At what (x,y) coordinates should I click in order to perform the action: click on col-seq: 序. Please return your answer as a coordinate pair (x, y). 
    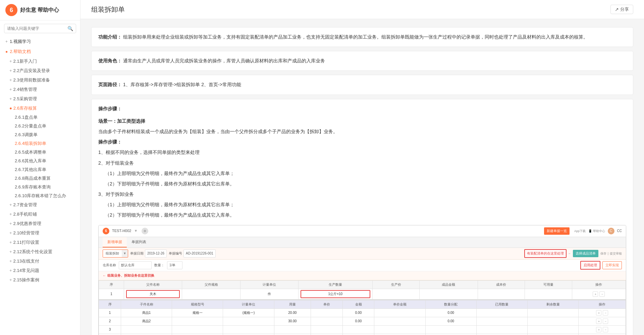
    Looking at the image, I should click on (111, 285).